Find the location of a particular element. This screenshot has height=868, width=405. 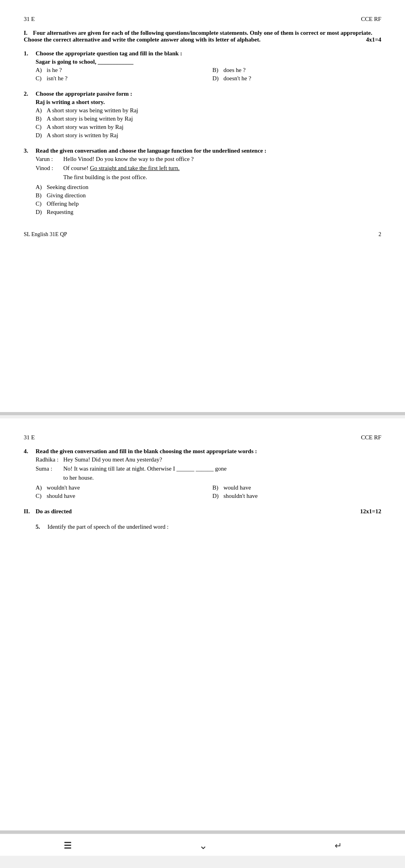

q5-number: 5. is located at coordinates (42, 527).